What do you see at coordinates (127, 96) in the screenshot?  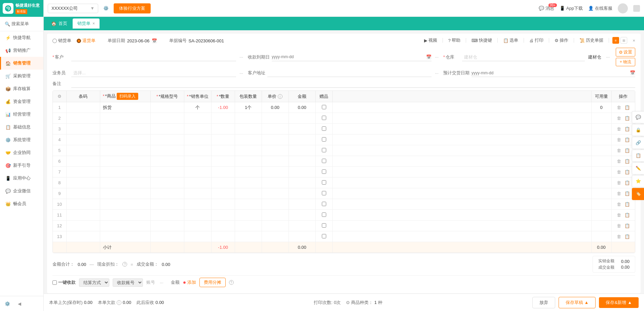 I see `scan-btn: 扫码录入` at bounding box center [127, 96].